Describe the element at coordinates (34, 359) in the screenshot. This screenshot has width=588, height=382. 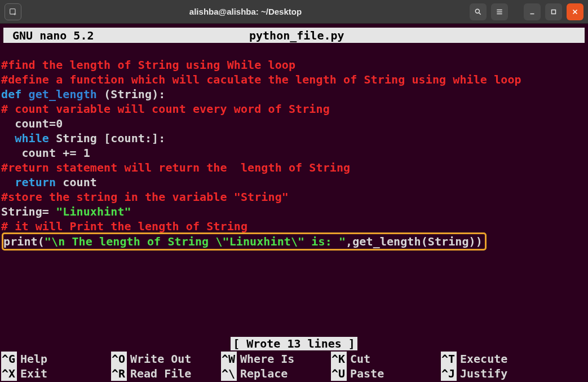
I see `shortcut-label: Help` at that location.